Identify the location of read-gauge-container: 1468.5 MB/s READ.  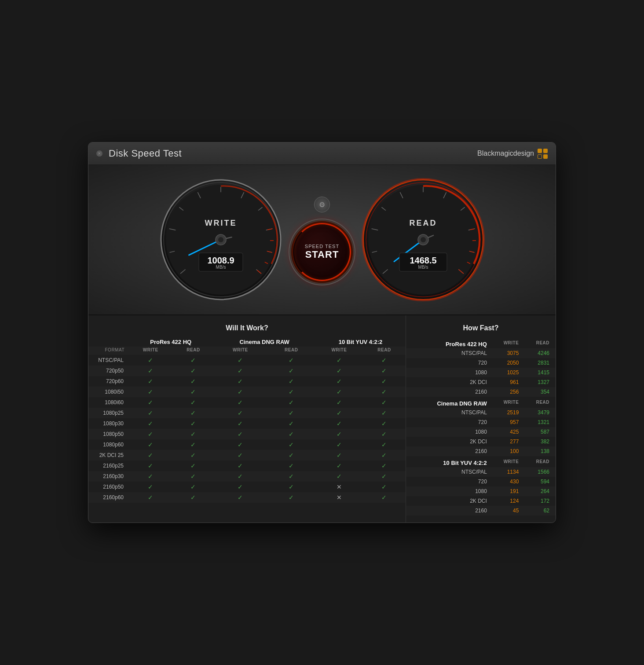
(423, 240).